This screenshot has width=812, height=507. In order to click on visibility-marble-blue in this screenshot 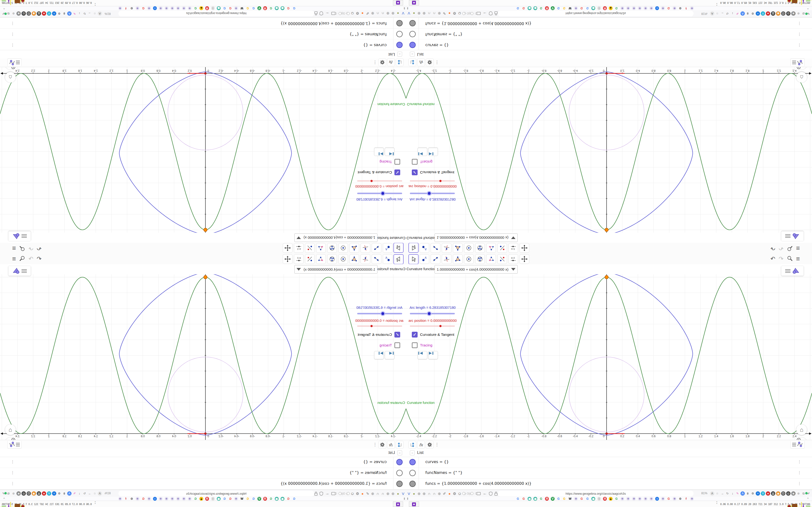, I will do `click(399, 45)`.